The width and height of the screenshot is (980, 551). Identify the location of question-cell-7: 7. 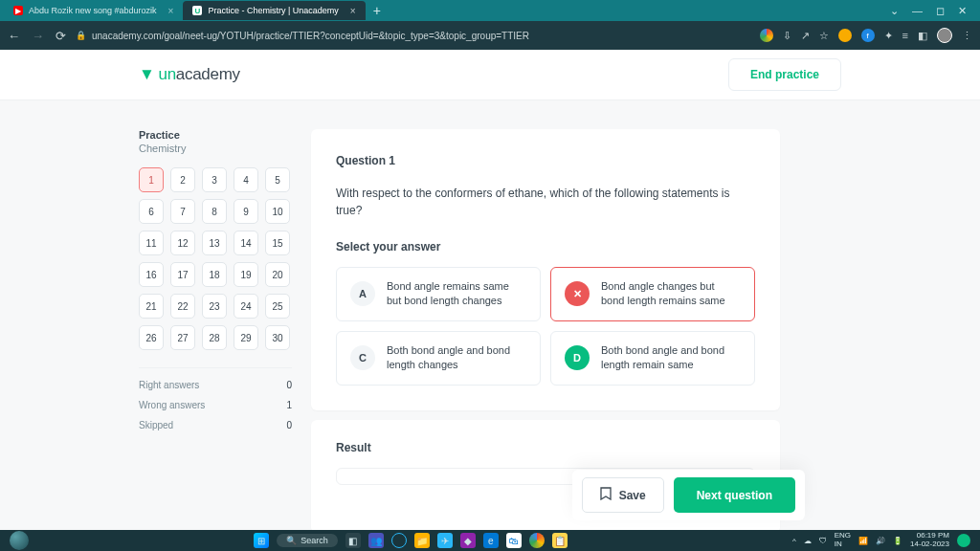
(183, 211).